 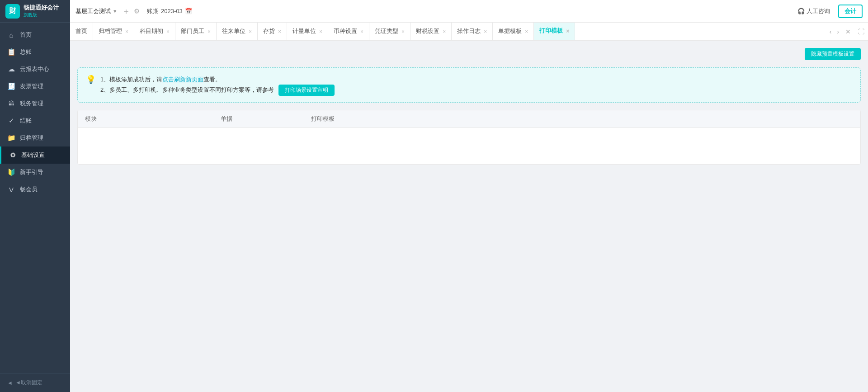 What do you see at coordinates (469, 85) in the screenshot?
I see `notice-box: 💡 1、模板添加成功后，请点击刷新新页面查看。 2、多员工、多打印机、多种业务类…` at bounding box center [469, 85].